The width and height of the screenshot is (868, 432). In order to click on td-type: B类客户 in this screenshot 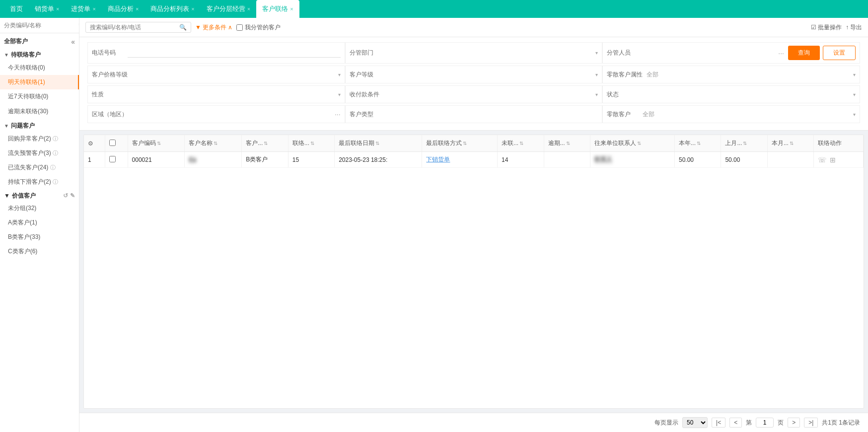, I will do `click(265, 160)`.